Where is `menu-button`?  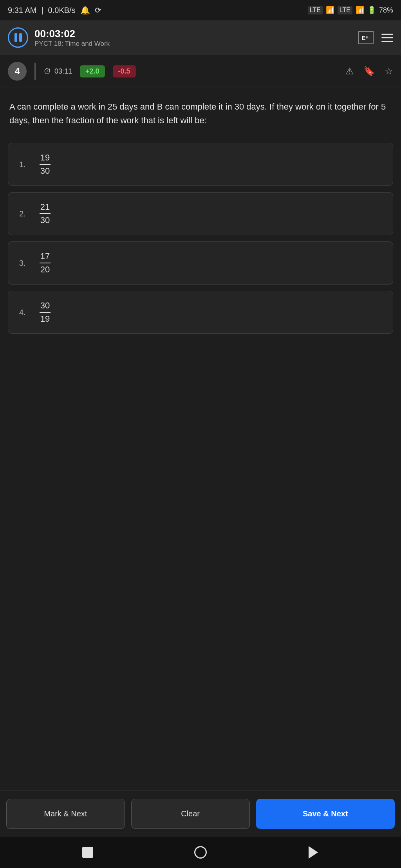
menu-button is located at coordinates (387, 38).